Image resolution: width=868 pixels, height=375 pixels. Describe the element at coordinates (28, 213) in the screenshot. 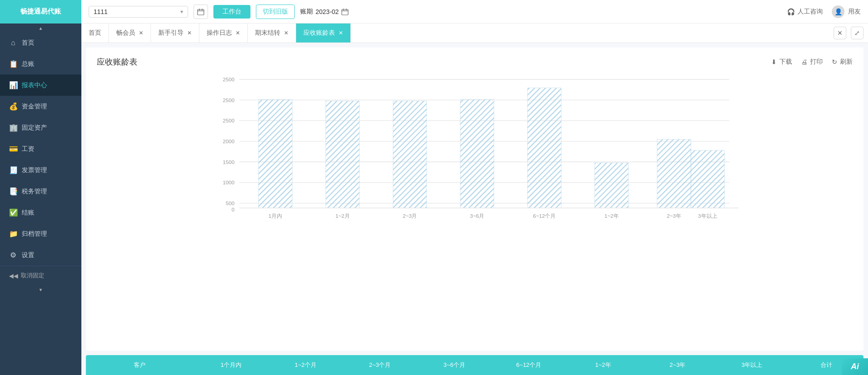

I see `sidebar-label-settle: 结账` at that location.